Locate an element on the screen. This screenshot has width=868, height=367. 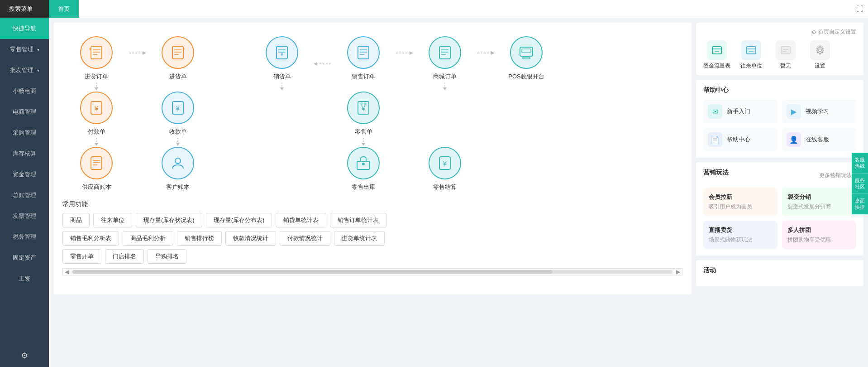
func-btn-sale-stats: 销货单统计表 is located at coordinates (301, 220).